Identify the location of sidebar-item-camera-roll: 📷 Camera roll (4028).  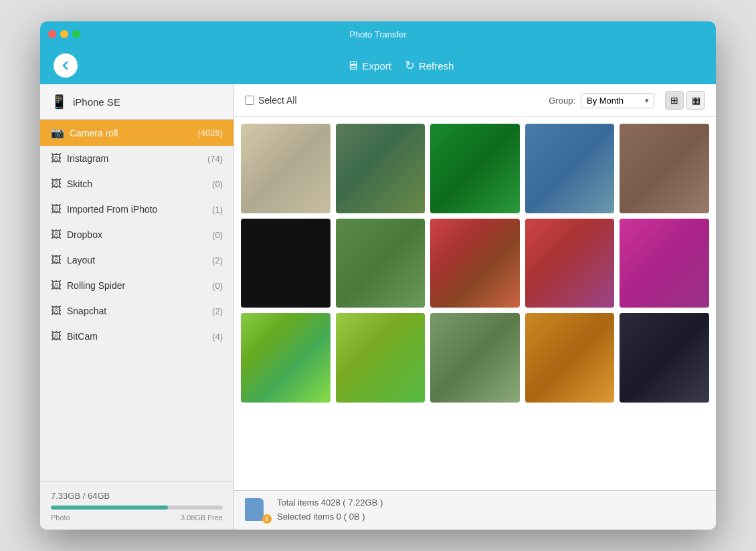
(136, 132).